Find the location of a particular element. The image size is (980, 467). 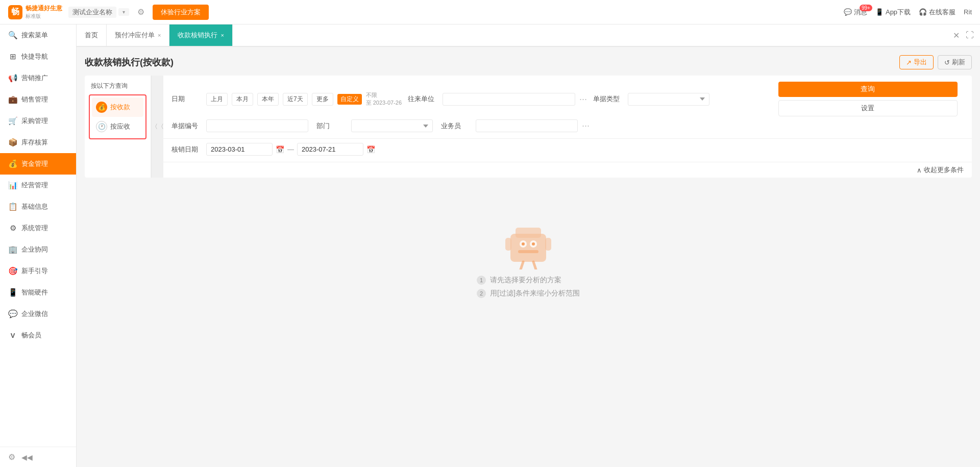

filter-type-options: 💰 按收款 🕐 按应收 is located at coordinates (117, 117).